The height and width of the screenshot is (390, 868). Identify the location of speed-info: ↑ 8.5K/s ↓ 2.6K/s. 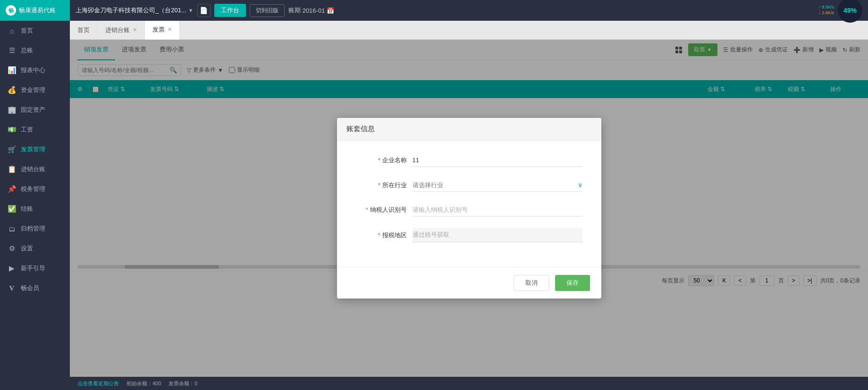
(826, 10).